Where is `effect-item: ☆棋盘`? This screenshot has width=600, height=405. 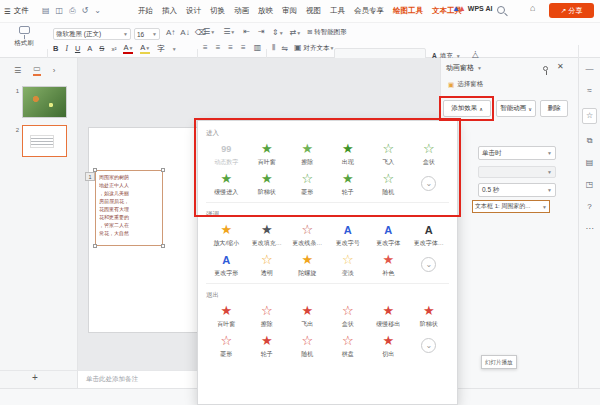 effect-item: ☆棋盘 is located at coordinates (348, 346).